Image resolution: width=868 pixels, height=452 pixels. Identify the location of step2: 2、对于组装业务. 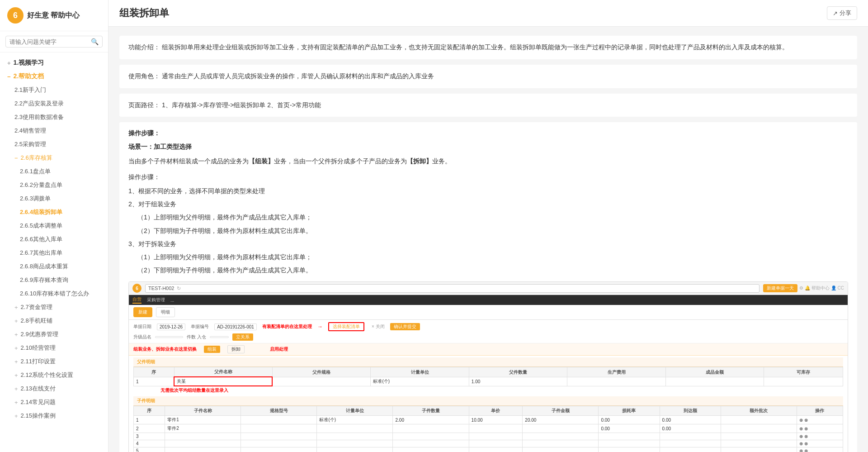
(488, 205).